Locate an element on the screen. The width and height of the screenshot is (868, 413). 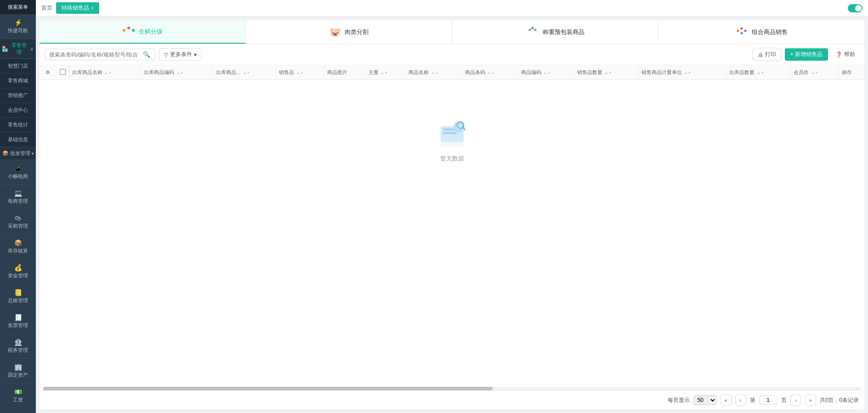
print-label: 打印 is located at coordinates (771, 54).